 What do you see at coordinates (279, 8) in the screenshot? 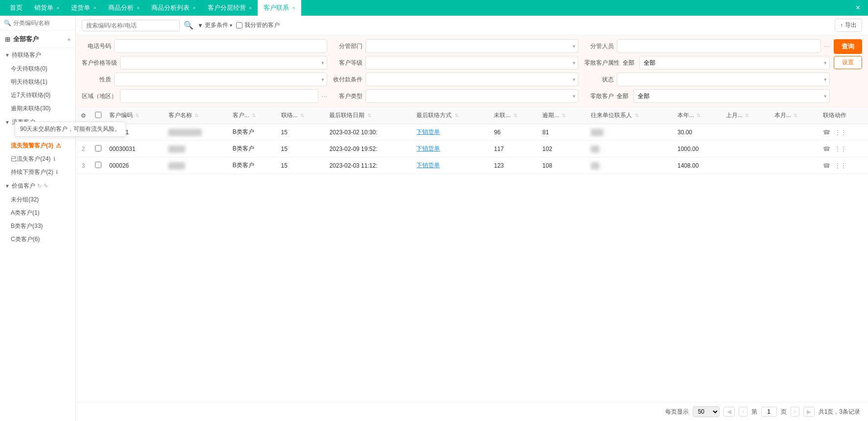
I see `nav-customer-contact: 客户联系 ×` at bounding box center [279, 8].